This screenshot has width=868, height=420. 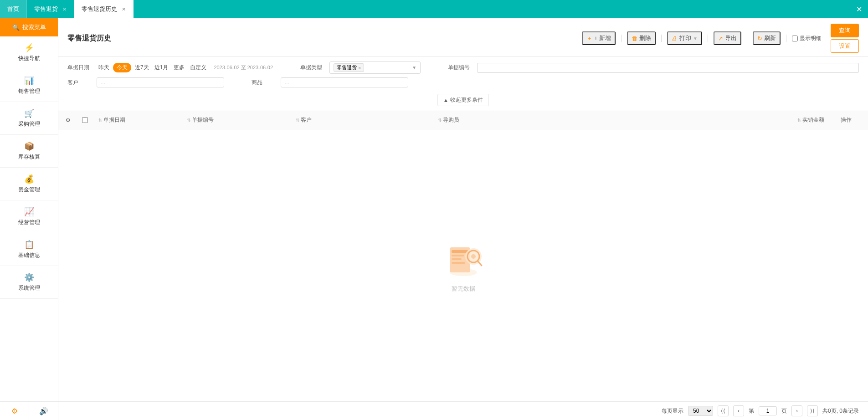 I want to click on sidebar-bottom: ⚙ 🔊, so click(x=29, y=411).